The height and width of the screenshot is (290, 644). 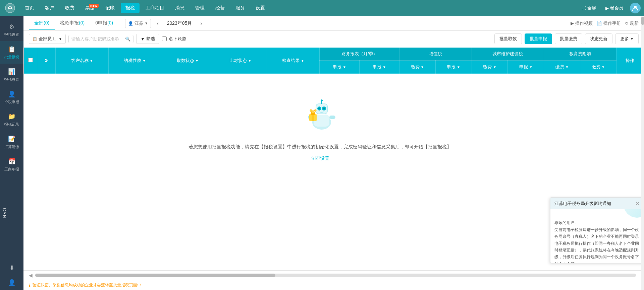 I want to click on tab-tax-filing-label: 税款申报, so click(x=69, y=23).